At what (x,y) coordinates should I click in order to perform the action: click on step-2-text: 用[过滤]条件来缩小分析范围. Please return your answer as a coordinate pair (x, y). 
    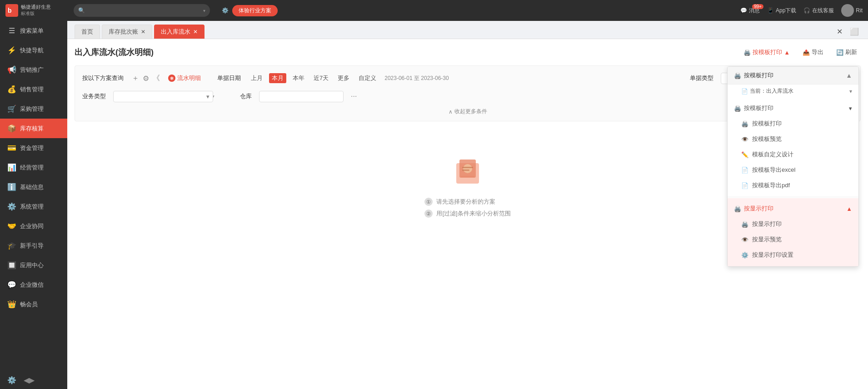
    Looking at the image, I should click on (474, 214).